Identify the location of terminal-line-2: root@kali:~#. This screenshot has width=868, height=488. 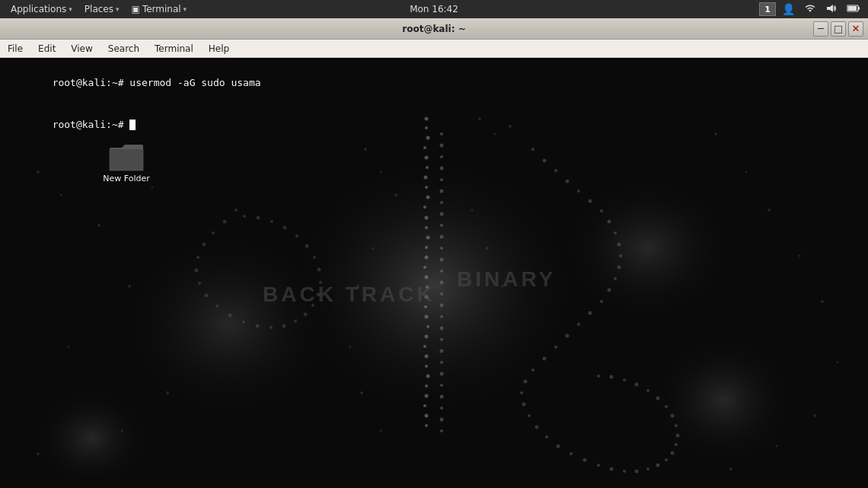
(434, 125).